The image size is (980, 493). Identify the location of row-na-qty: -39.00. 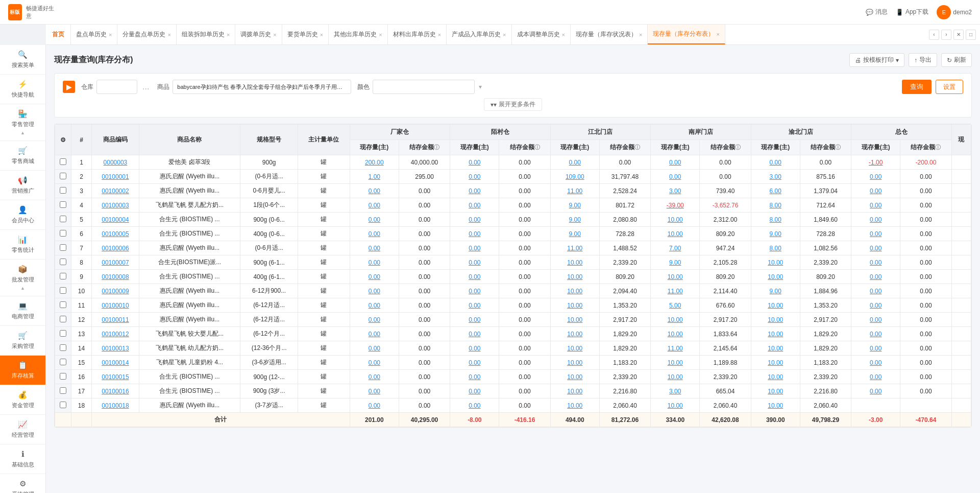
(675, 205).